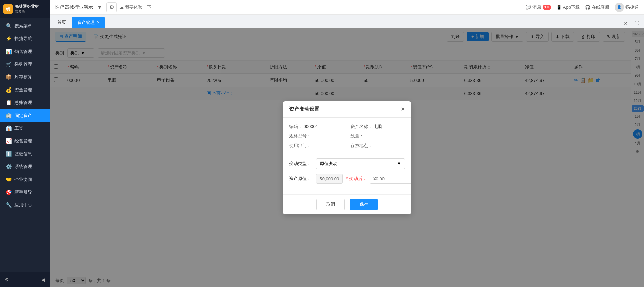 This screenshot has height=287, width=644. What do you see at coordinates (361, 146) in the screenshot?
I see `modal-location-label: 存放地点：` at bounding box center [361, 146].